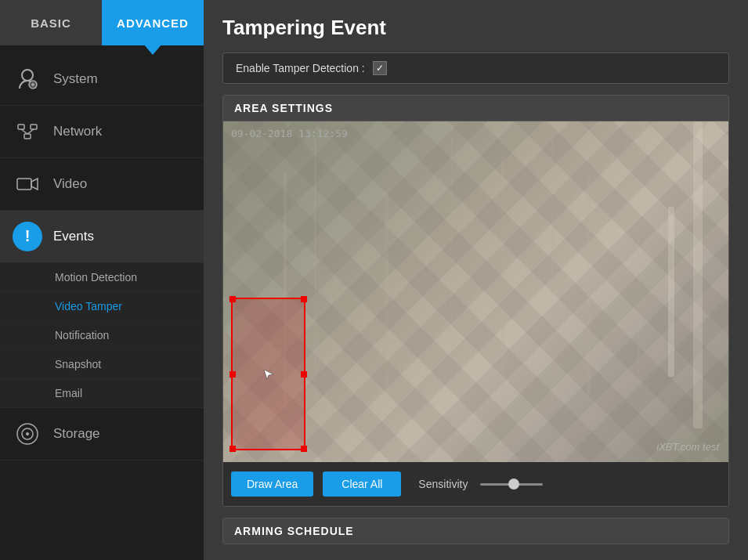  What do you see at coordinates (102, 393) in the screenshot?
I see `sidebar-item-email: Email` at bounding box center [102, 393].